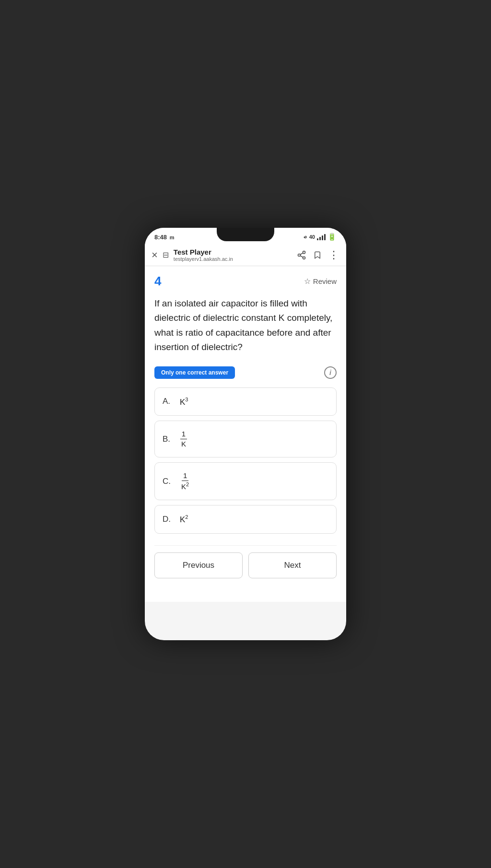 The height and width of the screenshot is (868, 491). What do you see at coordinates (325, 281) in the screenshot?
I see `review-label: Review` at bounding box center [325, 281].